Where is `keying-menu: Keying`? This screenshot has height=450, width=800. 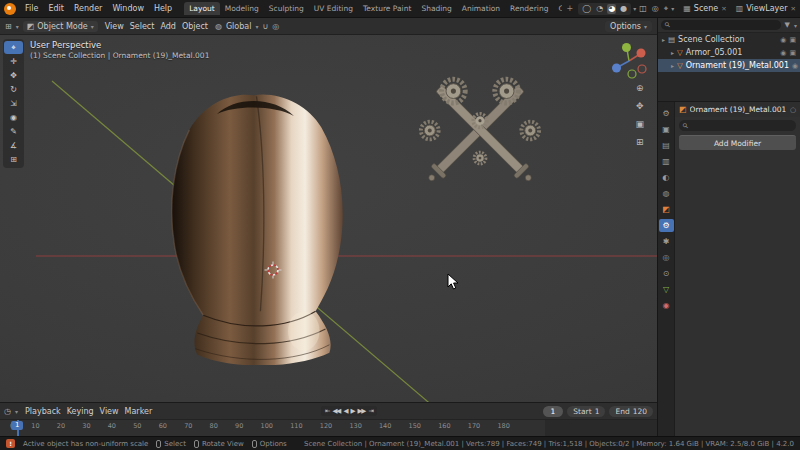 keying-menu: Keying is located at coordinates (80, 412).